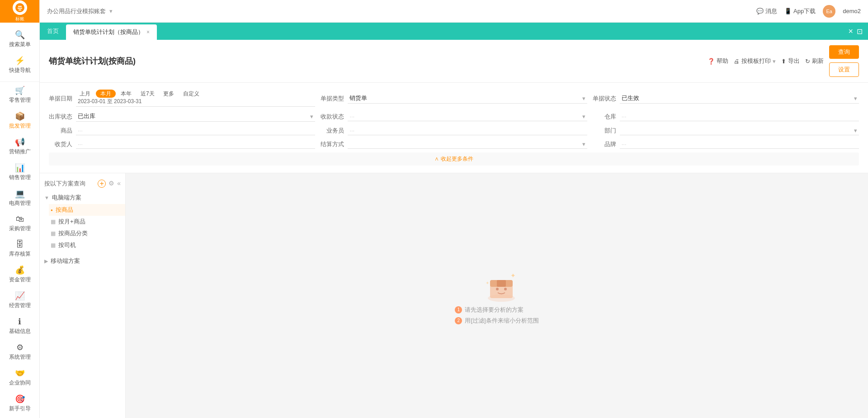 The width and height of the screenshot is (868, 418). Describe the element at coordinates (52, 210) in the screenshot. I see `tree-item-active-icon: ●` at that location.